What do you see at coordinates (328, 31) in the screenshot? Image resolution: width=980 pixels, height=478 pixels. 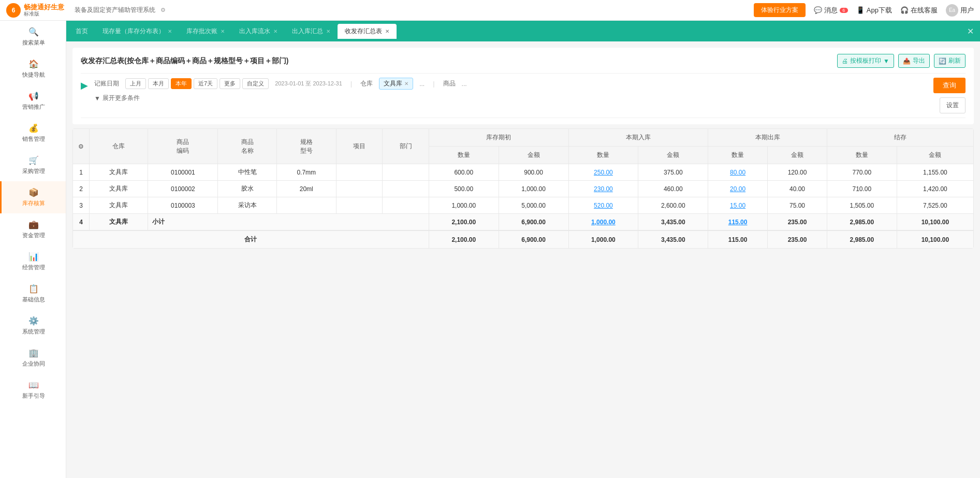 I see `tab-summary-close: ✕` at bounding box center [328, 31].